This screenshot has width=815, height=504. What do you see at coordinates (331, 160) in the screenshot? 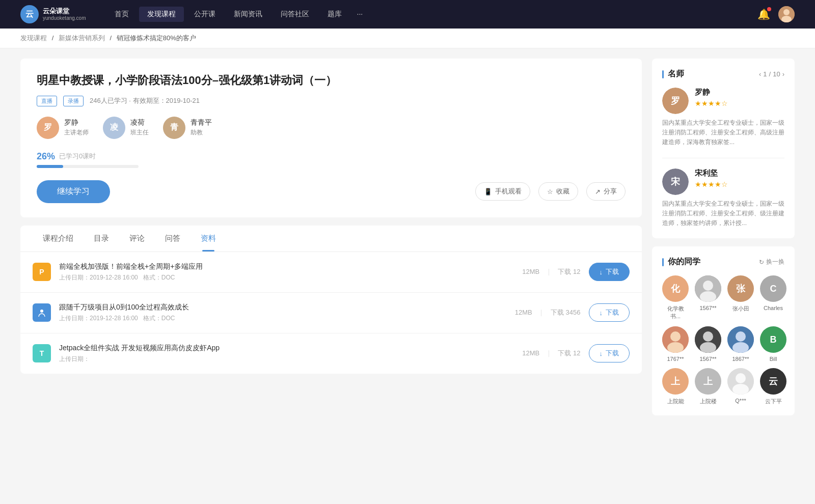
I see `progress-section: 26% 已学习0课时` at bounding box center [331, 160].